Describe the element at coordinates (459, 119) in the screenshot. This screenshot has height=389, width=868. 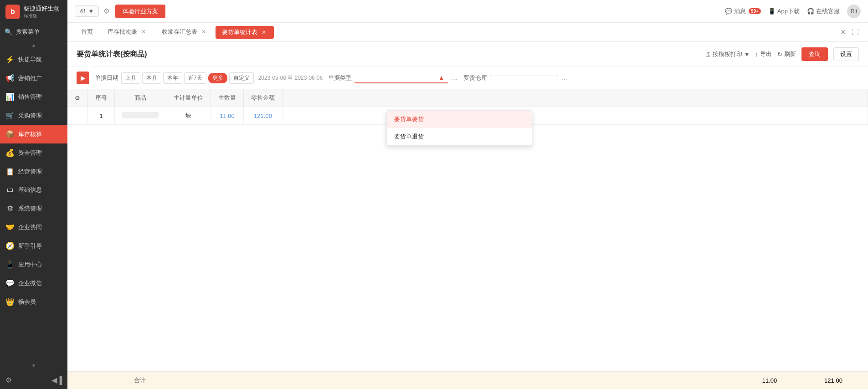
I see `dropdown-item-request-goods: 要货单要货` at that location.